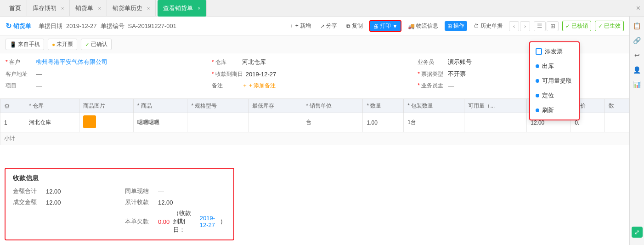 The height and width of the screenshot is (245, 644). What do you see at coordinates (637, 85) in the screenshot?
I see `sidebar-icon-chart: 📊` at bounding box center [637, 85].